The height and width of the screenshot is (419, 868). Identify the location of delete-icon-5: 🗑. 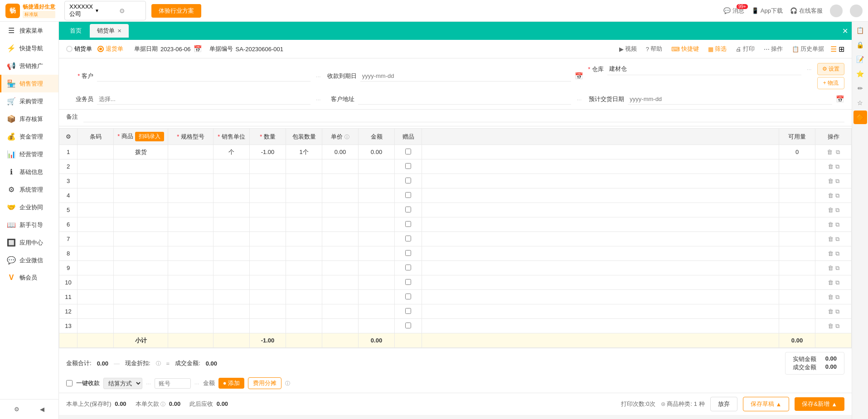
(830, 210).